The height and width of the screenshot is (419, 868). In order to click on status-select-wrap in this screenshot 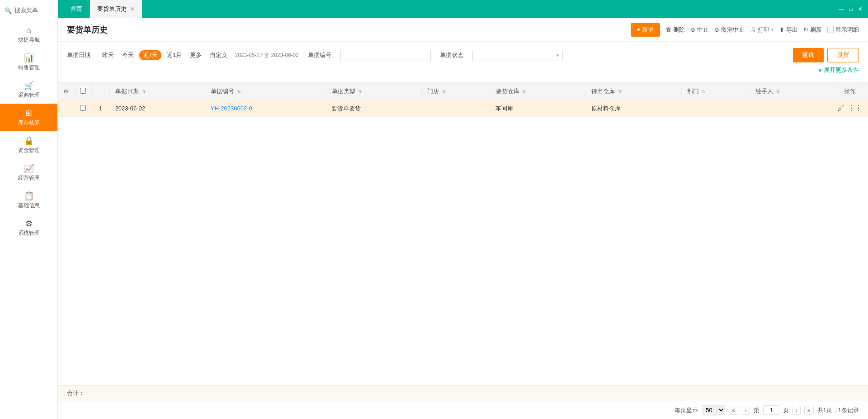, I will do `click(518, 55)`.